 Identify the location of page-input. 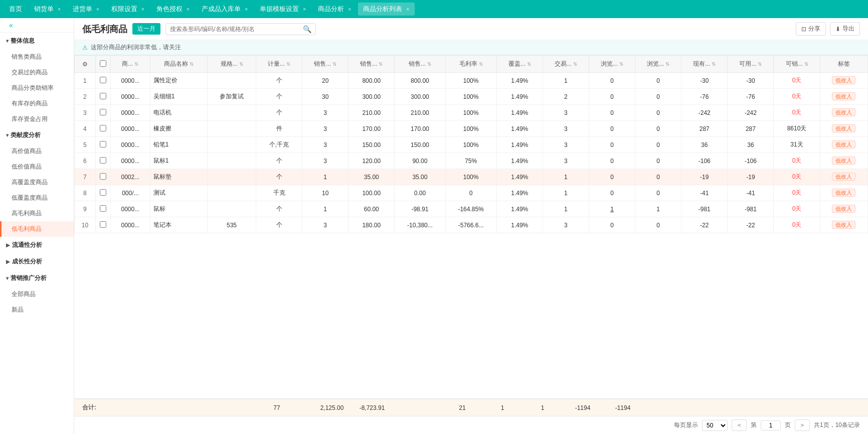
(771, 425).